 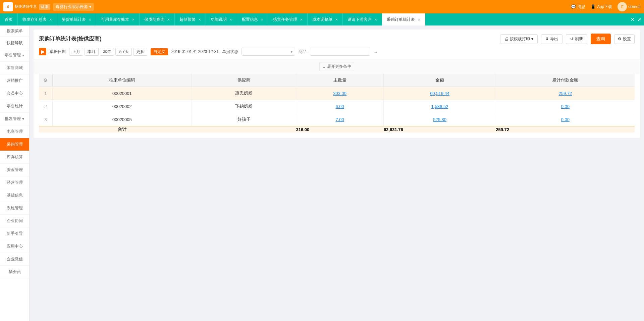 What do you see at coordinates (625, 39) in the screenshot?
I see `settings-btn: ⚙ 设置` at bounding box center [625, 39].